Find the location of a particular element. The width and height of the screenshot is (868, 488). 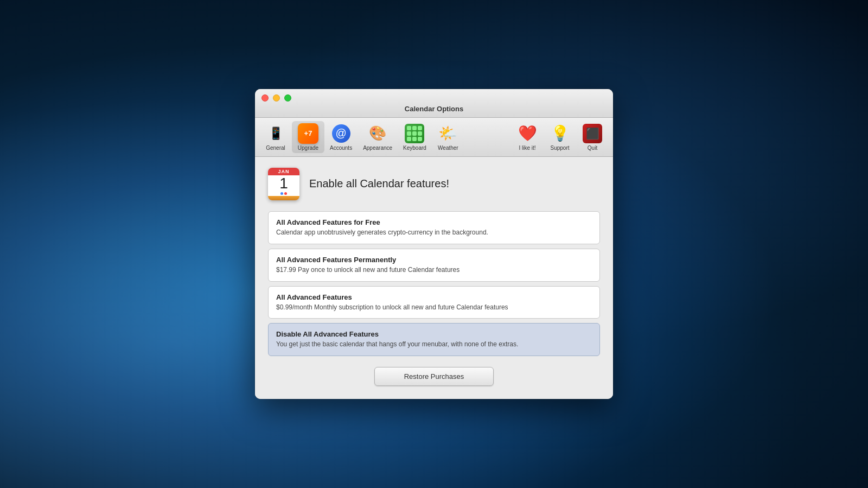

accounts-icon: @ is located at coordinates (341, 134).